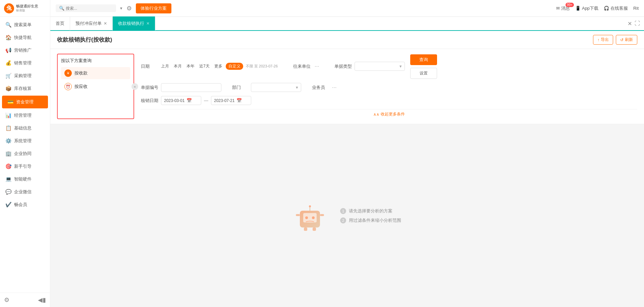 This screenshot has height=307, width=644. What do you see at coordinates (25, 63) in the screenshot?
I see `sidebar-item-sales: 💰 销售管理` at bounding box center [25, 63].